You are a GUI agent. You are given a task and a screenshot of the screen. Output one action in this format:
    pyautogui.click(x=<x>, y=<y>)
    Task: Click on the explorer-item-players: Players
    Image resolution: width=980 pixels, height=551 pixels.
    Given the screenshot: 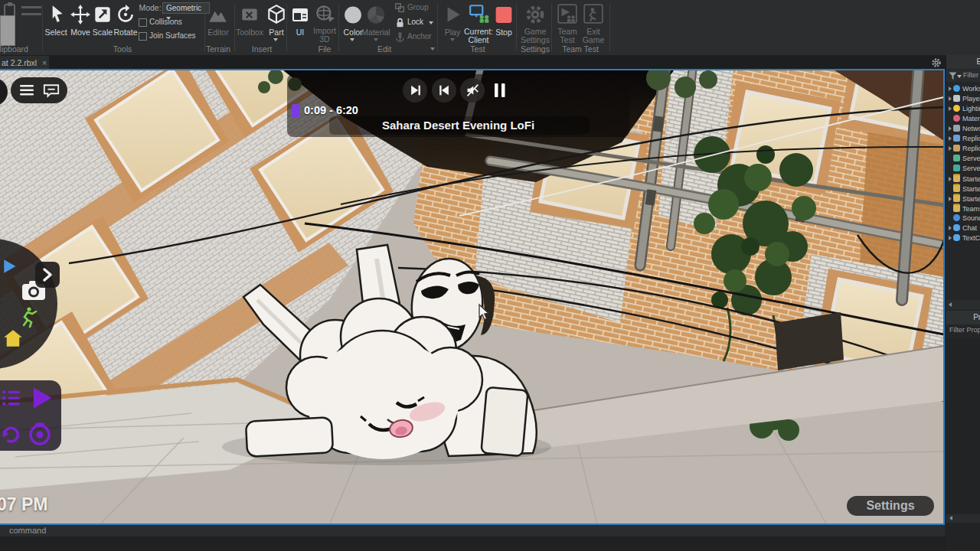 What is the action you would take?
    pyautogui.click(x=963, y=99)
    